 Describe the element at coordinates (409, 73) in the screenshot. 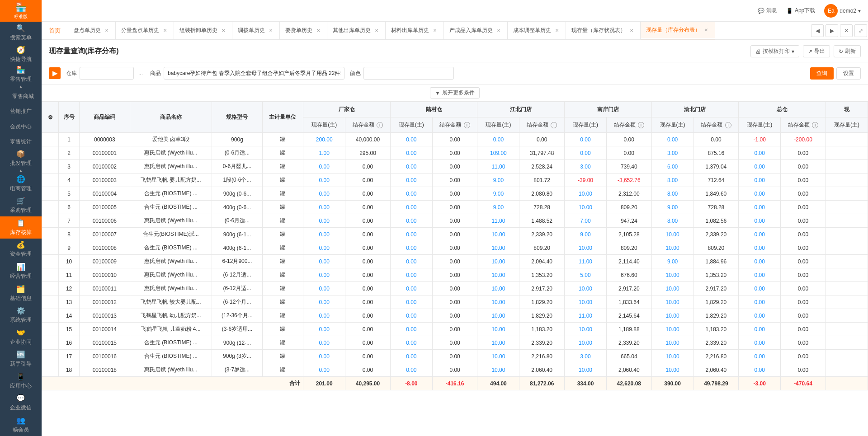

I see `color-input` at that location.